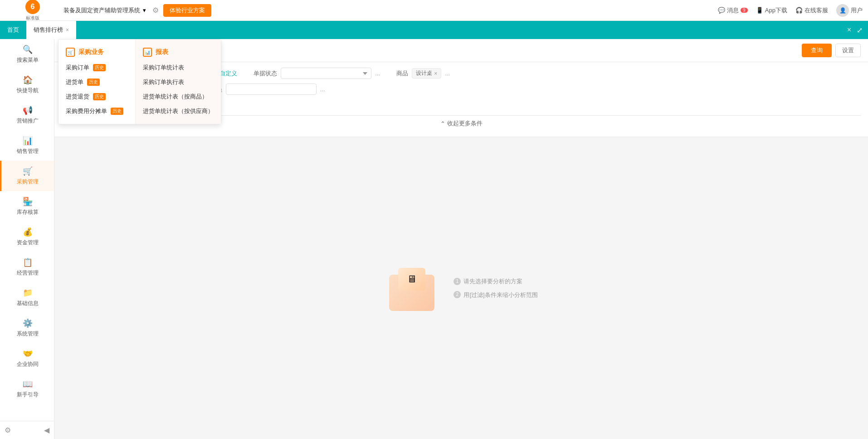  Describe the element at coordinates (457, 281) in the screenshot. I see `tip-num-1: 1` at that location.